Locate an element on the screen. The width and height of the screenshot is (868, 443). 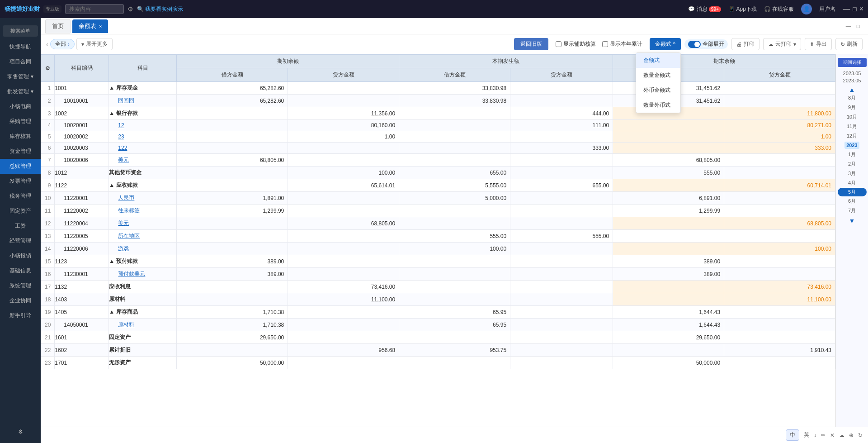
app-download-btn: 📱 App下载 is located at coordinates (742, 9).